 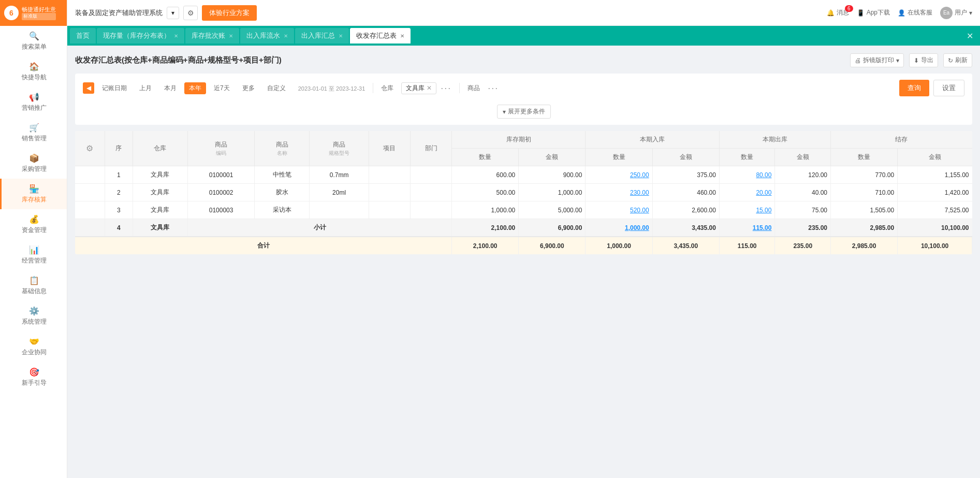 What do you see at coordinates (747, 175) in the screenshot?
I see `row-out-qty: 80.00` at bounding box center [747, 175].